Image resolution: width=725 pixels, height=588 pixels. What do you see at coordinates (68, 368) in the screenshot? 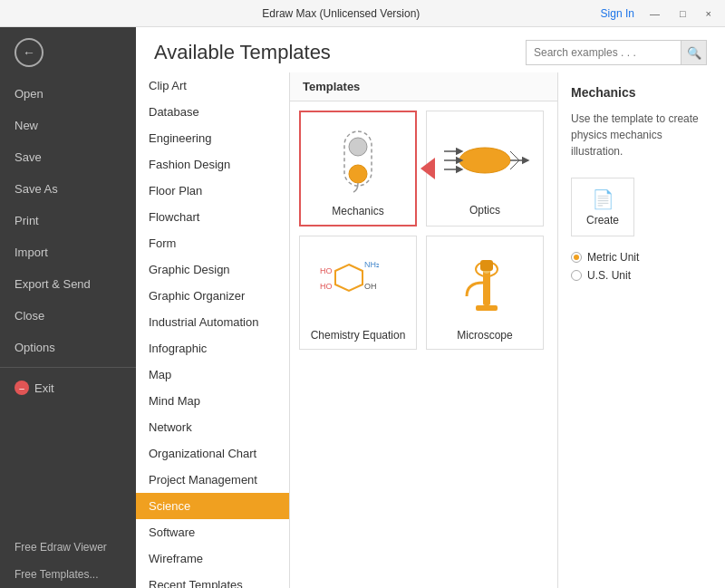
I see `sidebar-divider` at bounding box center [68, 368].